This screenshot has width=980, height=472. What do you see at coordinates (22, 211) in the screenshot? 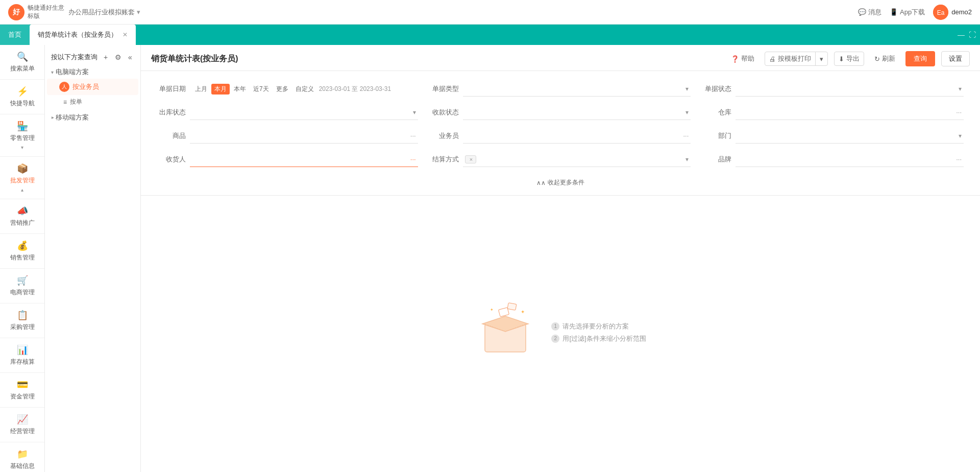
I see `marketing-icon: 📣` at bounding box center [22, 211].